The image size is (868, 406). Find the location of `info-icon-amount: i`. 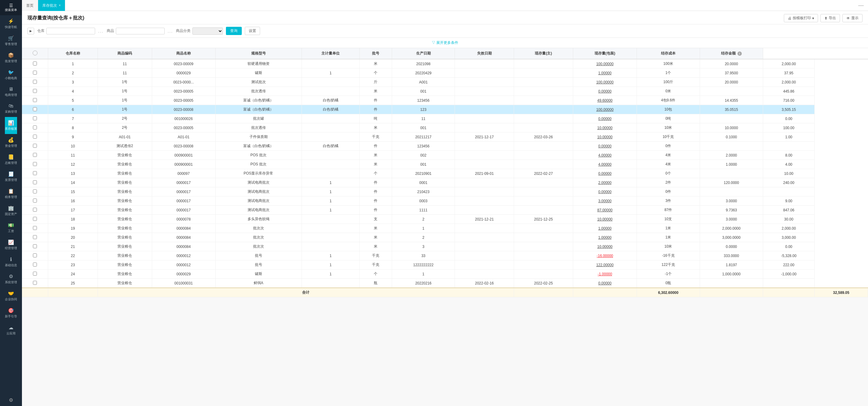

info-icon-amount: i is located at coordinates (740, 54).